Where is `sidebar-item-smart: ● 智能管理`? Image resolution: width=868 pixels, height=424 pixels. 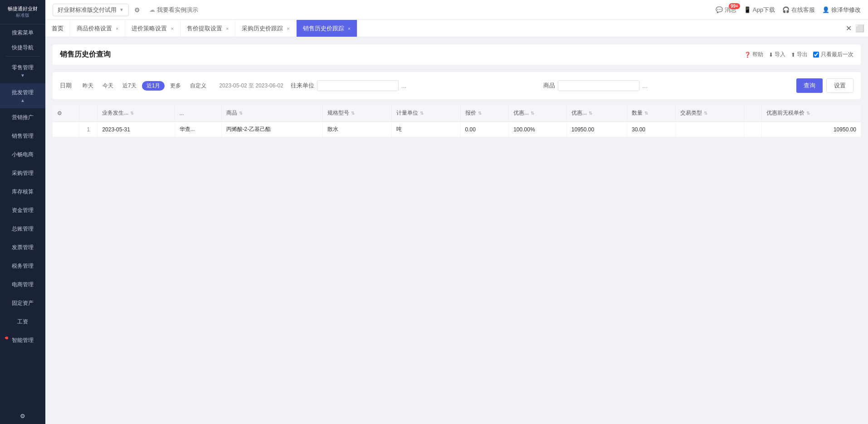 sidebar-item-smart: ● 智能管理 is located at coordinates (23, 341).